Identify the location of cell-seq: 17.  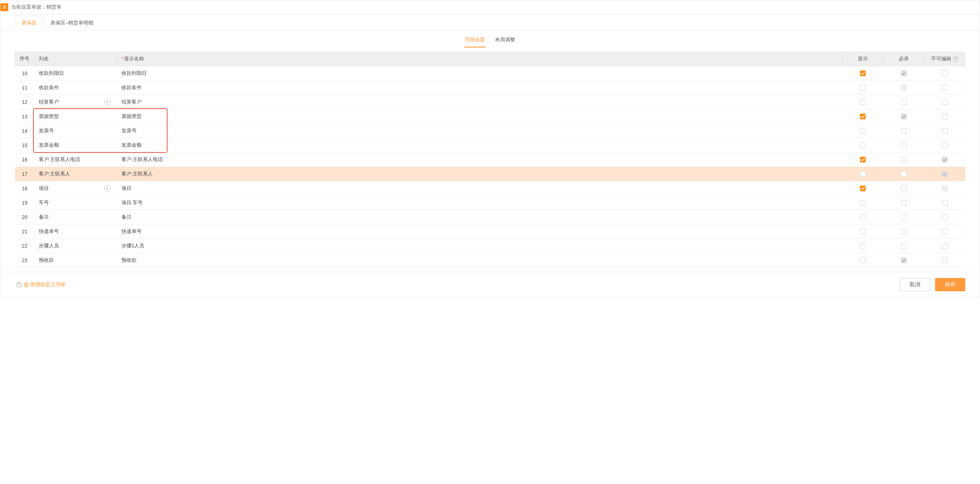
(25, 174).